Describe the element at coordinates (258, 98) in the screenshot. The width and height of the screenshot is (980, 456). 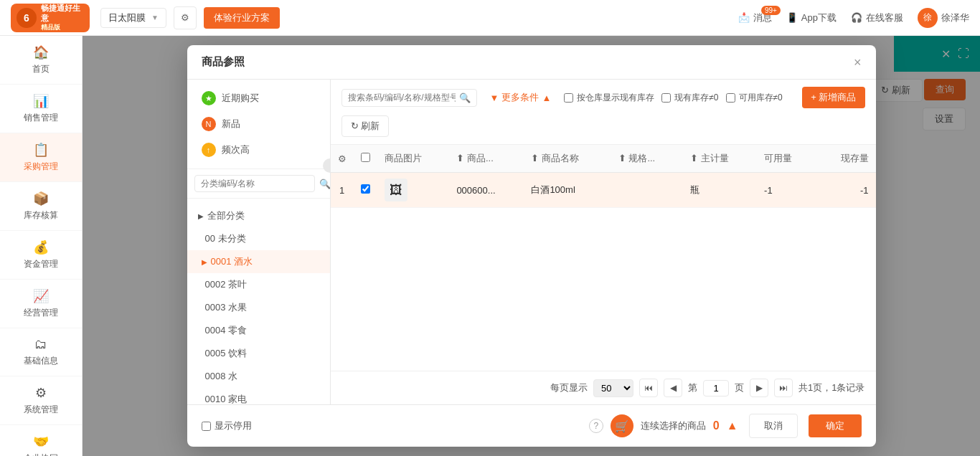
I see `quick-recent: ★ 近期购买` at that location.